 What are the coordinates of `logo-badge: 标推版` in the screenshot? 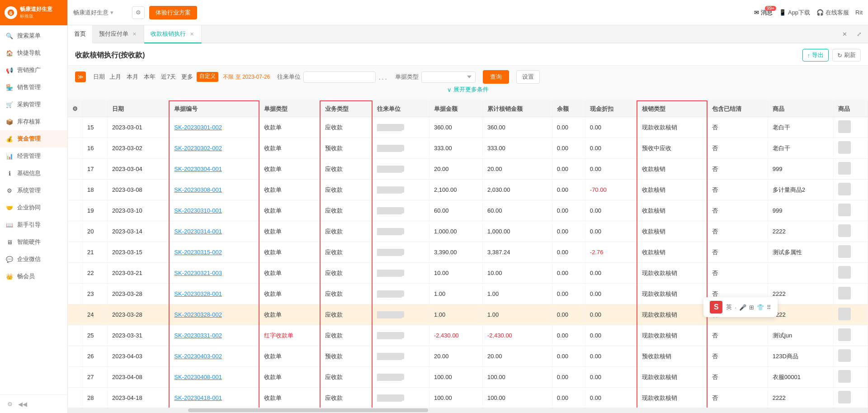 It's located at (36, 16).